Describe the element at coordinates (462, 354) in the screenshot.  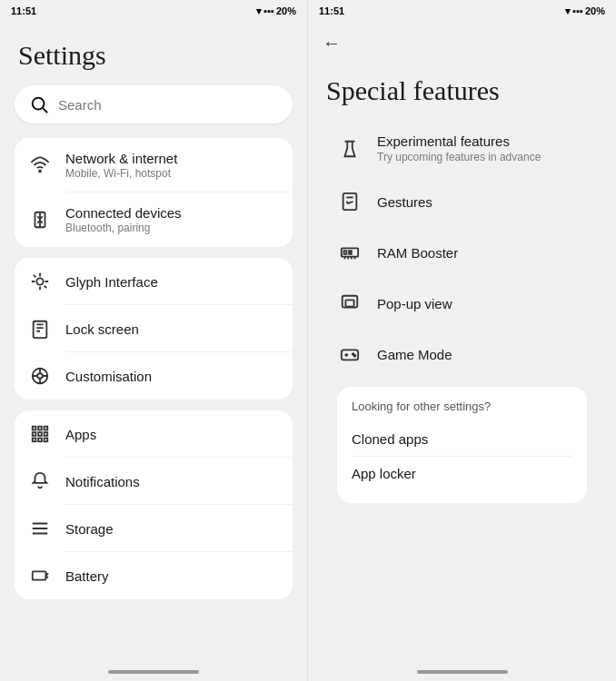
I see `game-item: Game Mode` at that location.